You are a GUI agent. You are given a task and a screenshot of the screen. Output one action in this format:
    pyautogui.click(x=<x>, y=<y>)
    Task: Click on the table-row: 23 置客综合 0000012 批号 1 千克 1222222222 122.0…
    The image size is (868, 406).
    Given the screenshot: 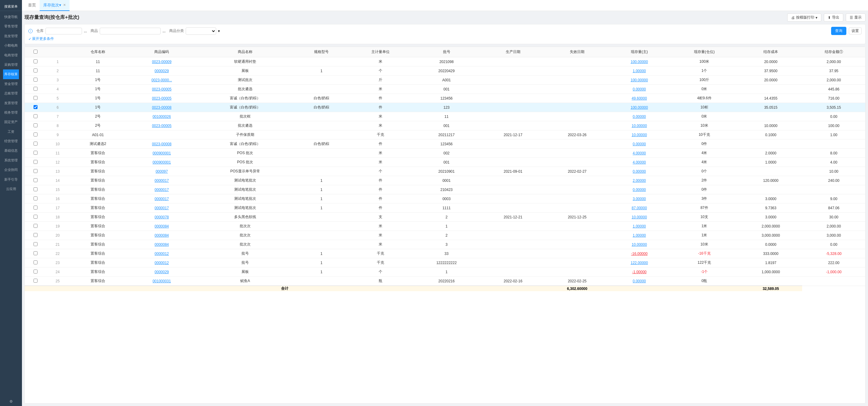 What is the action you would take?
    pyautogui.click(x=445, y=263)
    